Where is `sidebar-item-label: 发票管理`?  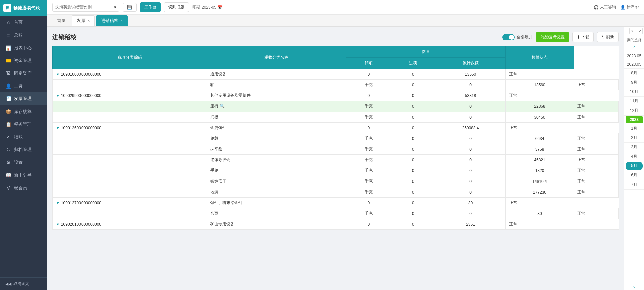 sidebar-item-label: 发票管理 is located at coordinates (23, 99).